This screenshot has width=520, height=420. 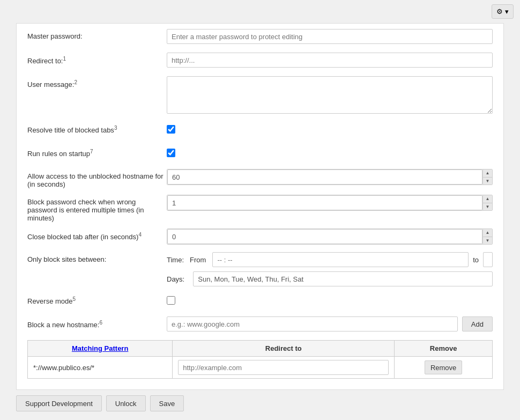 What do you see at coordinates (97, 235) in the screenshot?
I see `close-blocked-label: Close blocked tab after (in seconds)4` at bounding box center [97, 235].